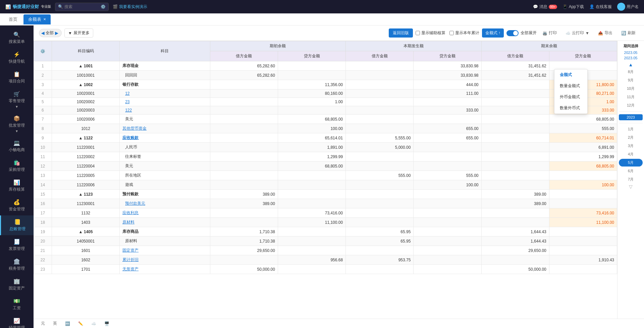 The height and width of the screenshot is (328, 644). What do you see at coordinates (631, 72) in the screenshot?
I see `period-8: 8月` at bounding box center [631, 72].